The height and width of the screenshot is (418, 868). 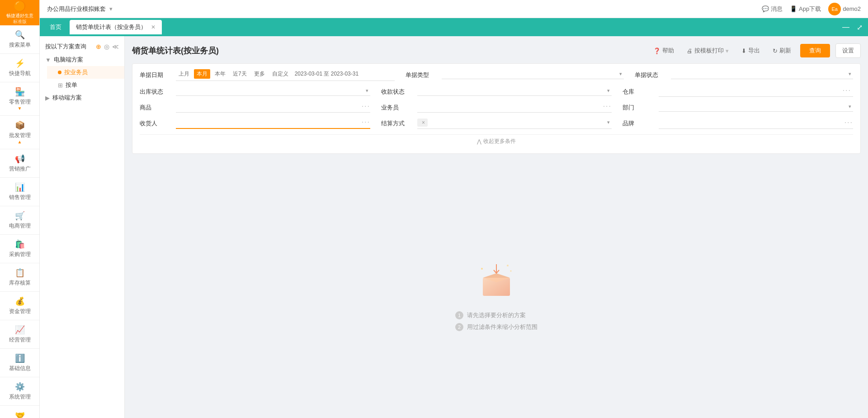 What do you see at coordinates (508, 107) in the screenshot?
I see `salesperson-input` at bounding box center [508, 107].